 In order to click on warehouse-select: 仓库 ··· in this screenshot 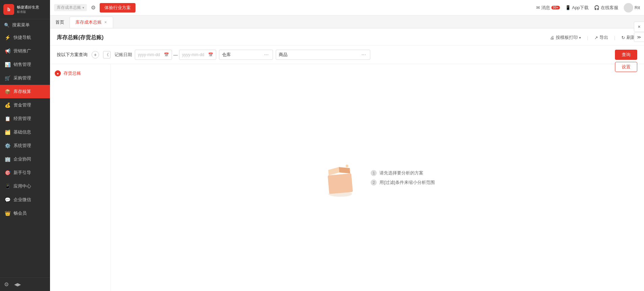, I will do `click(246, 55)`.